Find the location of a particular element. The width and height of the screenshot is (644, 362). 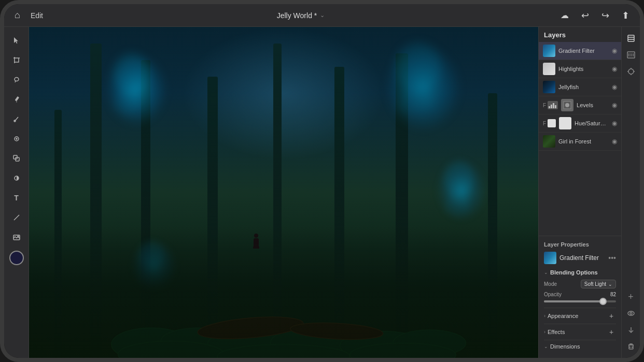

blending-chevron-icon: ⌄ is located at coordinates (546, 272).